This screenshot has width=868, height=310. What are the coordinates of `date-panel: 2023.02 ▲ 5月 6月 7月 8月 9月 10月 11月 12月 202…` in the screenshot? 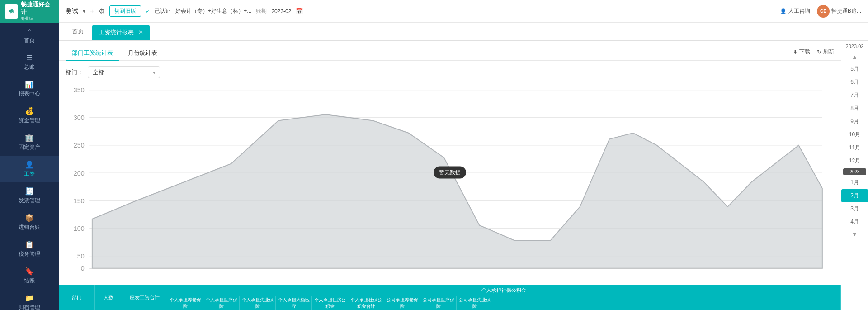 It's located at (854, 176).